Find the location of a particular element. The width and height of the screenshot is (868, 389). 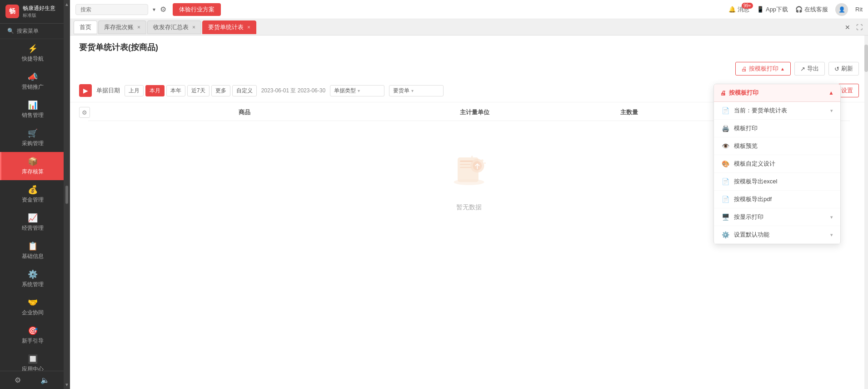

sidebar-item-guide: 🎯 新手引导 is located at coordinates (32, 335).